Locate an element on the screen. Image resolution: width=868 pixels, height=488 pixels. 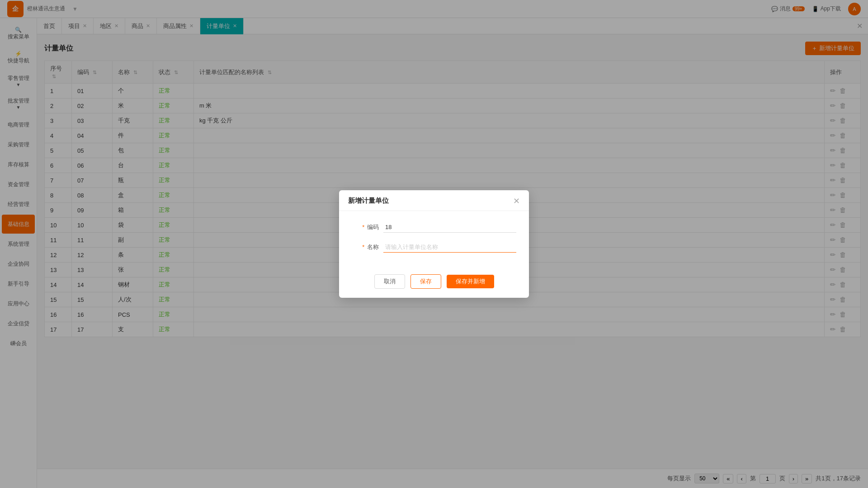
modal-body: * 编码 * 名称 is located at coordinates (434, 240).